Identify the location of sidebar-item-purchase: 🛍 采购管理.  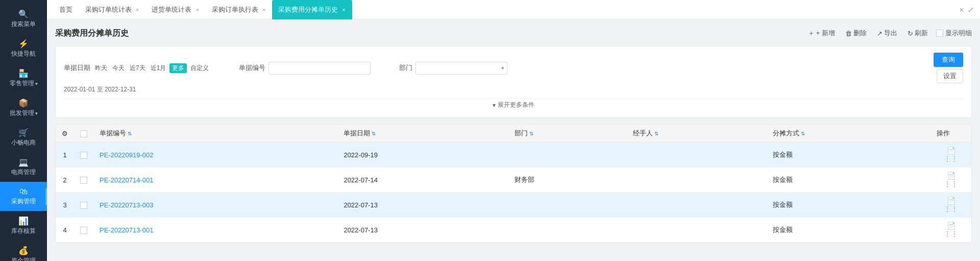
(23, 196).